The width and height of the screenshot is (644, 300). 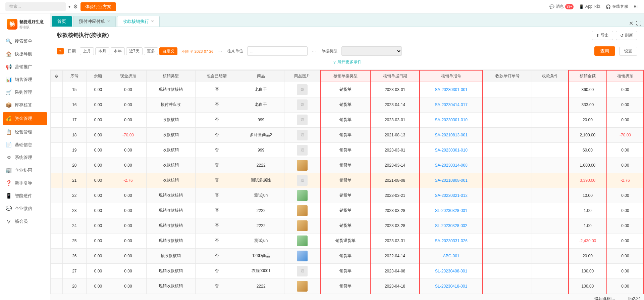 What do you see at coordinates (87, 51) in the screenshot?
I see `last-month-btn: 上月` at bounding box center [87, 51].